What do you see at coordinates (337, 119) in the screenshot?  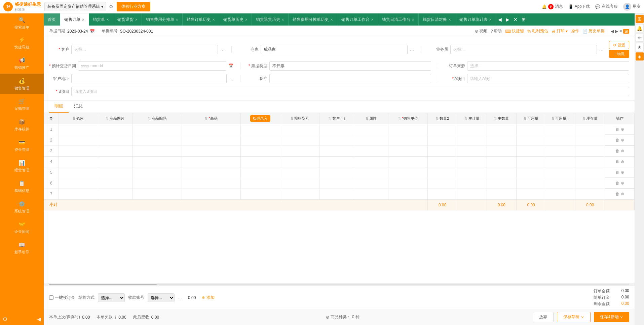 I see `col-customer-code: ⇅ 客户... ℹ` at bounding box center [337, 119].